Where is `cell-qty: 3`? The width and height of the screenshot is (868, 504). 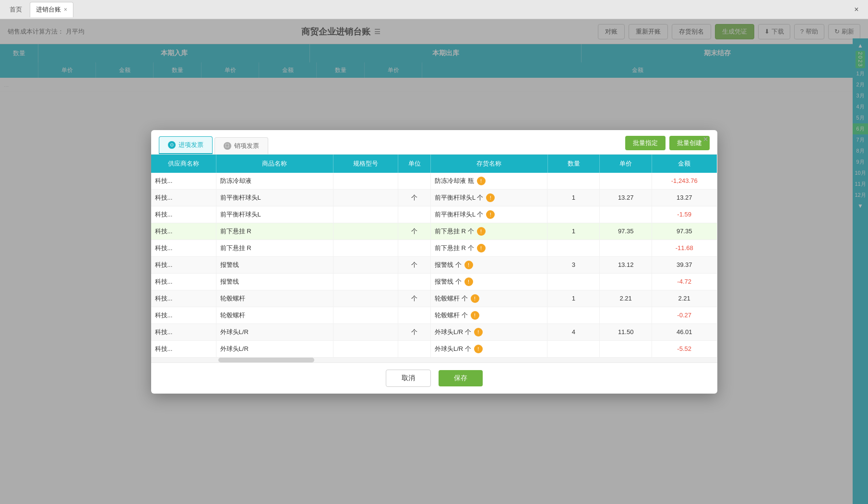 cell-qty: 3 is located at coordinates (573, 265).